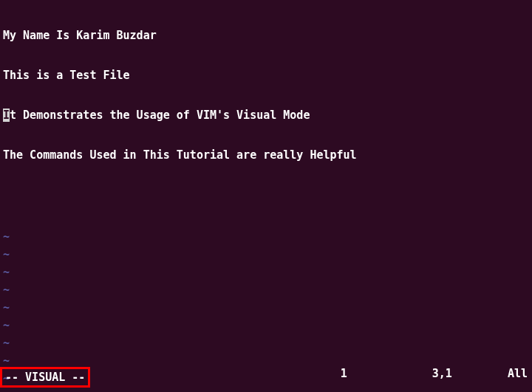 The image size is (532, 392). Describe the element at coordinates (266, 155) in the screenshot. I see `buffer-line: The Commands Used in This Tutorial are r…` at that location.